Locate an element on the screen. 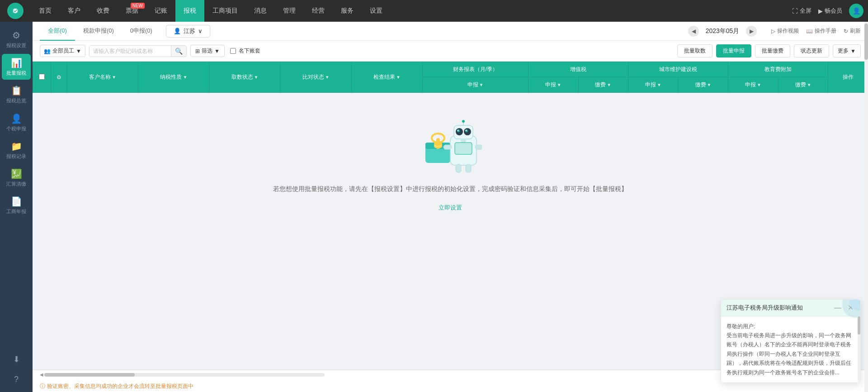 The width and height of the screenshot is (868, 392). batch-pay-button: 批量缴费 is located at coordinates (773, 51).